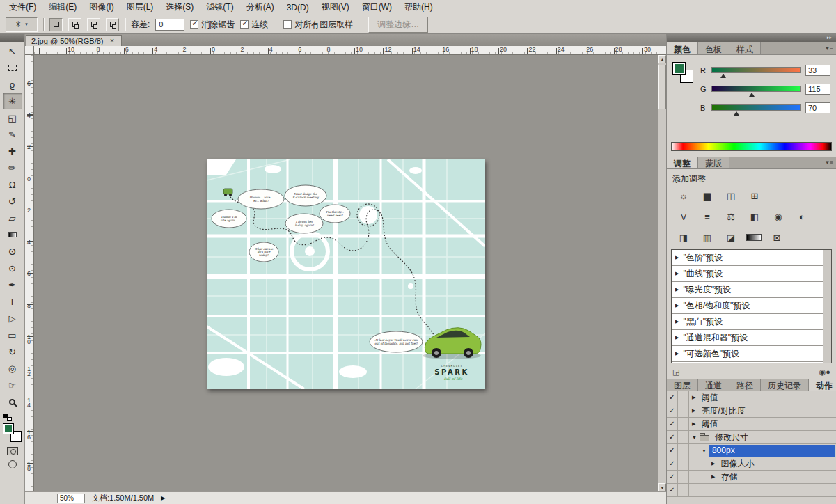 This screenshot has height=504, width=836. I want to click on eyedropper-tool: ✎, so click(13, 134).